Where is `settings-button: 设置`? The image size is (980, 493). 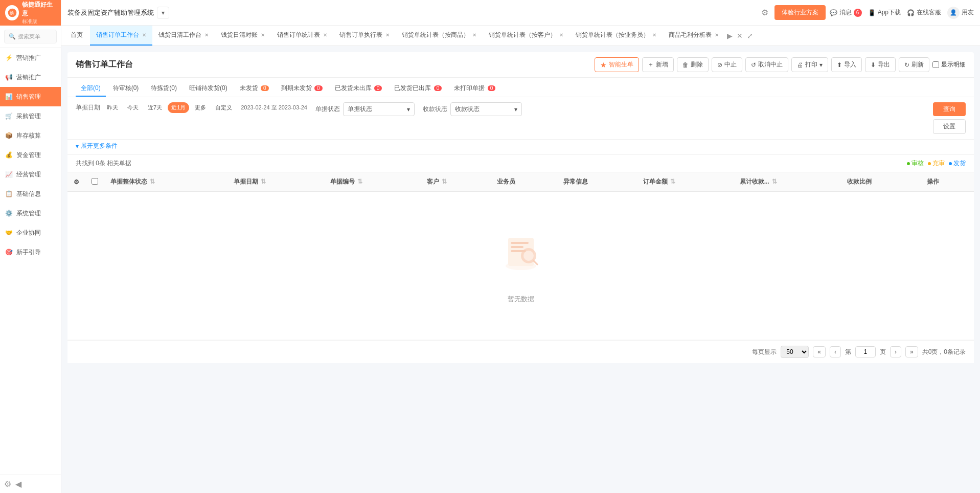 settings-button: 设置 is located at coordinates (949, 127).